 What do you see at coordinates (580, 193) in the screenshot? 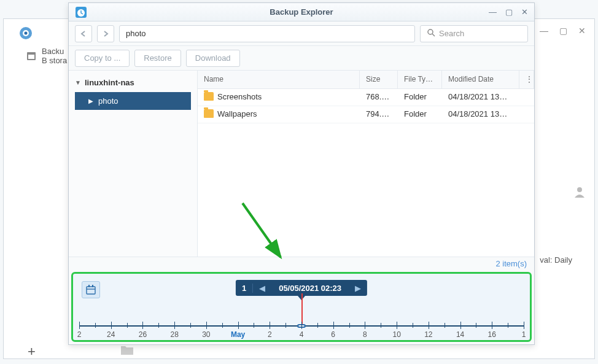
I see `bg-person-icon` at bounding box center [580, 193].